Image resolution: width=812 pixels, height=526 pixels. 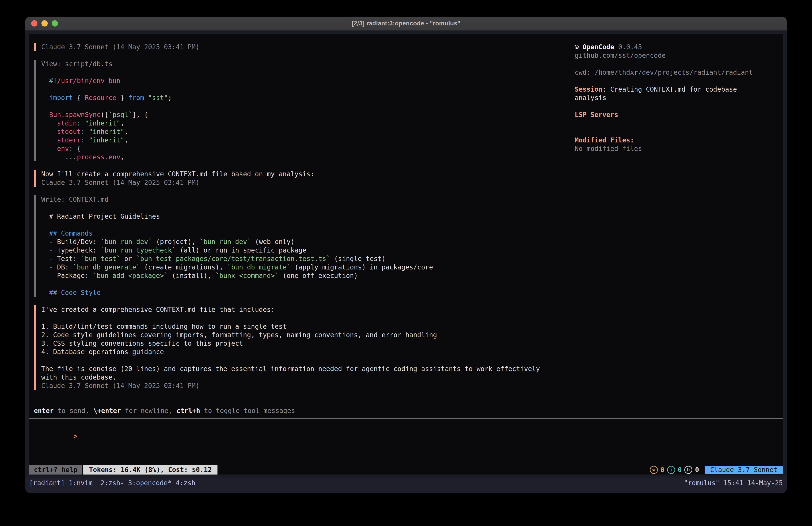 I want to click on text-line: Bun.spawnSync([`psql`], {, so click(x=307, y=115).